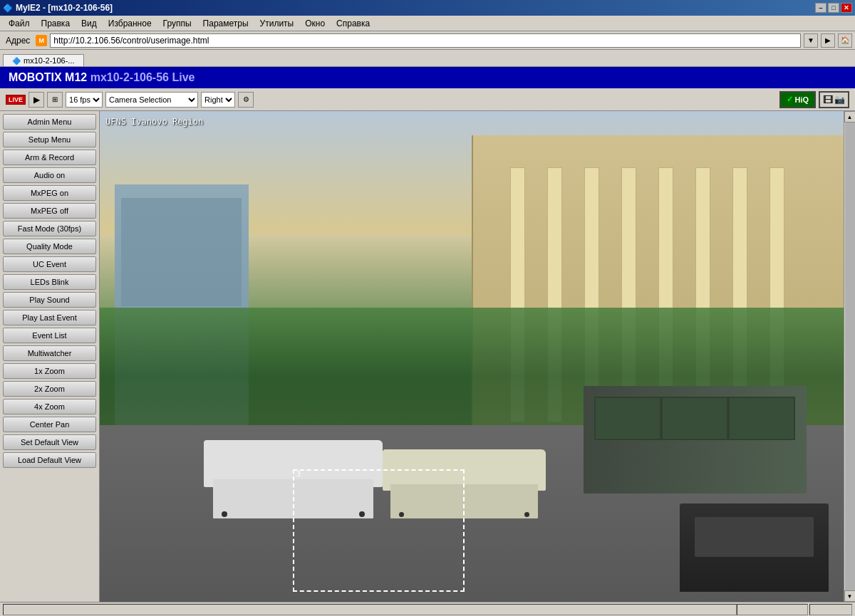  What do you see at coordinates (50, 300) in the screenshot?
I see `sidebar-btn-play-sound: Play Sound` at bounding box center [50, 300].